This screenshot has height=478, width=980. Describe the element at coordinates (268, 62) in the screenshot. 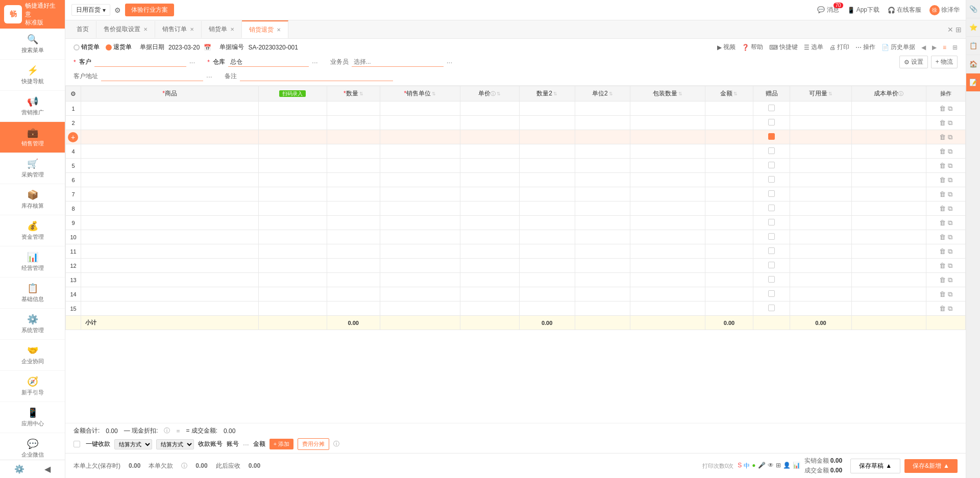

I see `warehouse-input` at that location.